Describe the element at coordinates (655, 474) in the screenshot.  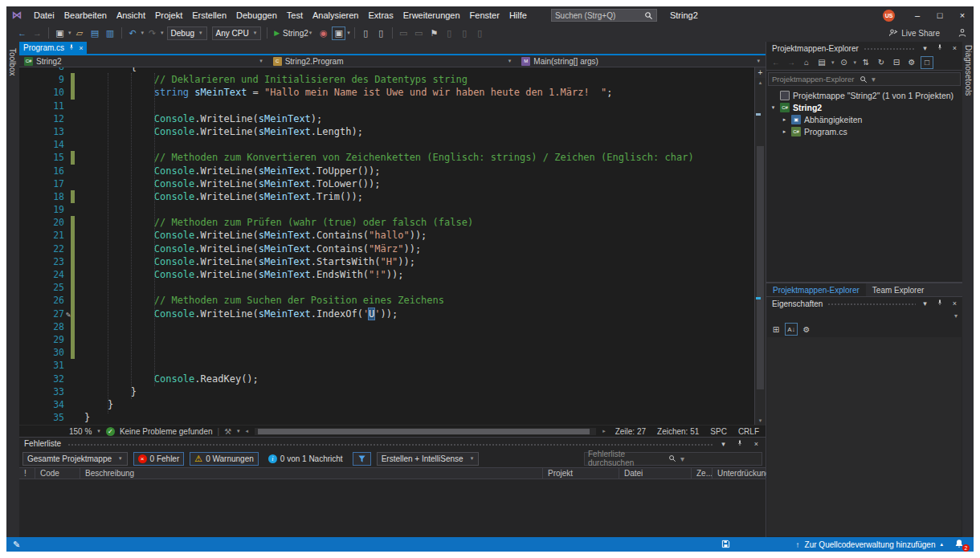
I see `column-header-datei: Datei` at that location.